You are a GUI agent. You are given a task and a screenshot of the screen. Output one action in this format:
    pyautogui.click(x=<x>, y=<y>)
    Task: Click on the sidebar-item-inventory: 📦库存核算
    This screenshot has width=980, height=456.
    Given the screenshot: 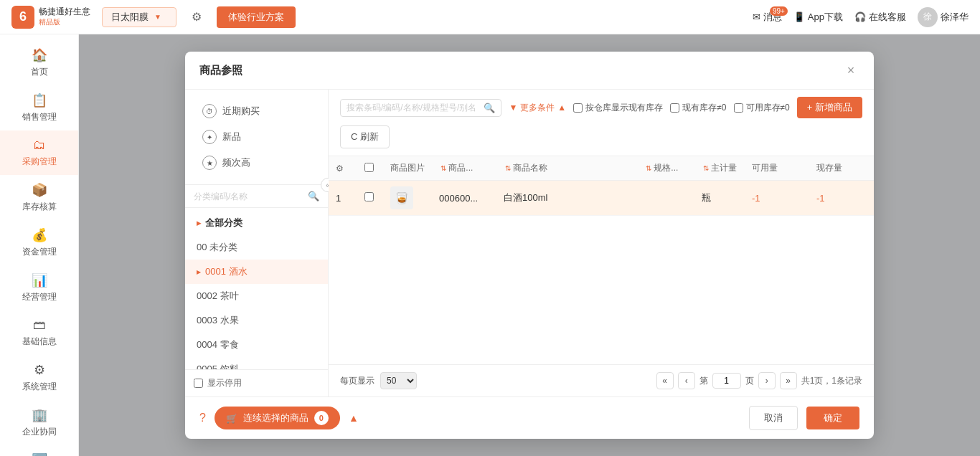 What is the action you would take?
    pyautogui.click(x=39, y=198)
    